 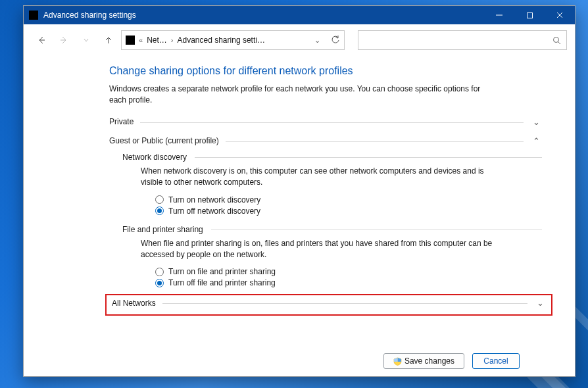 I want to click on forward-button, so click(x=64, y=40).